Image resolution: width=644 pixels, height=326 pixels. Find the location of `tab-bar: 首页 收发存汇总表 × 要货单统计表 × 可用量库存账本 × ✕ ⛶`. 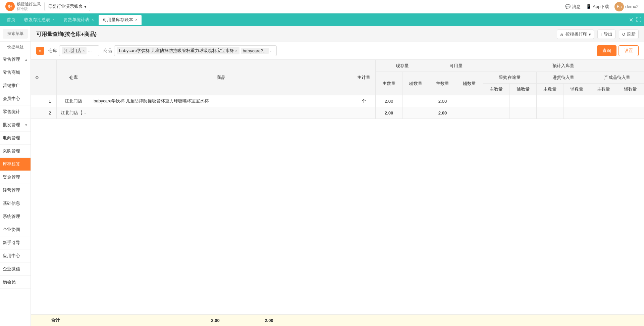

tab-bar: 首页 收发存汇总表 × 要货单统计表 × 可用量库存账本 × ✕ ⛶ is located at coordinates (322, 20).